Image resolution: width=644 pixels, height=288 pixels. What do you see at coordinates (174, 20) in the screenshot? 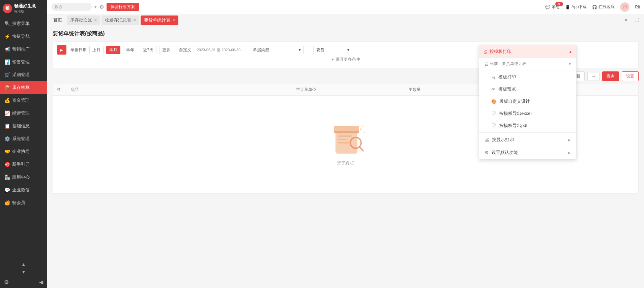
I see `tab-order-stat-close: ✕` at bounding box center [174, 20].